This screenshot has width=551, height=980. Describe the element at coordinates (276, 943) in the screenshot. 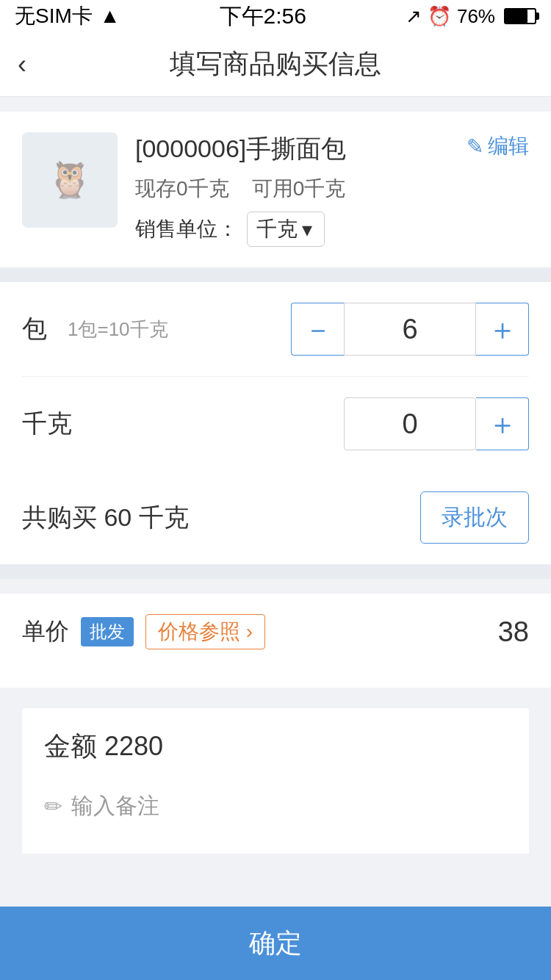

I see `confirm-button: 确定` at that location.